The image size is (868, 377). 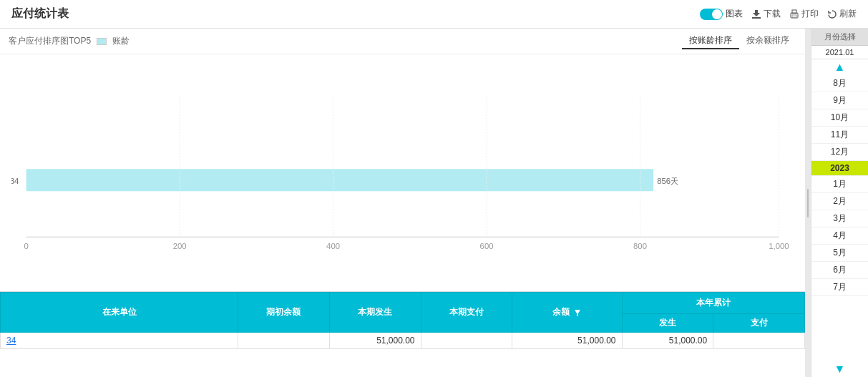 What do you see at coordinates (734, 14) in the screenshot?
I see `chart-label: 图表` at bounding box center [734, 14].